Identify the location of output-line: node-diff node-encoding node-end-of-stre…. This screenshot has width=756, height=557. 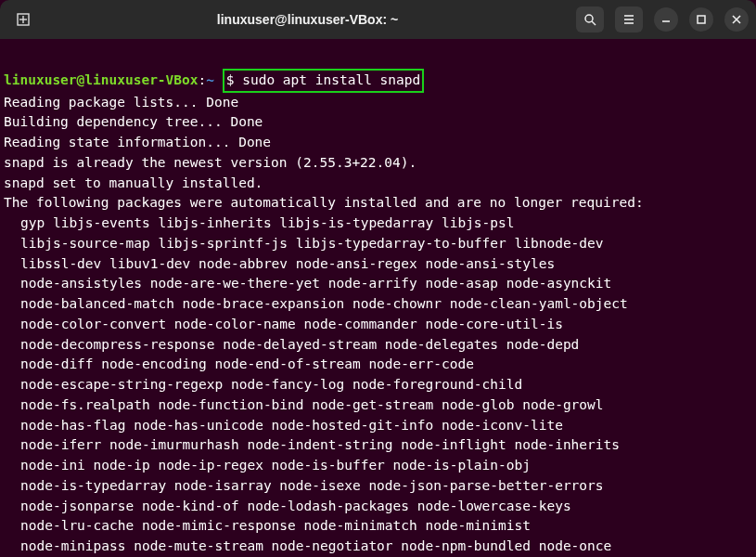
(378, 365).